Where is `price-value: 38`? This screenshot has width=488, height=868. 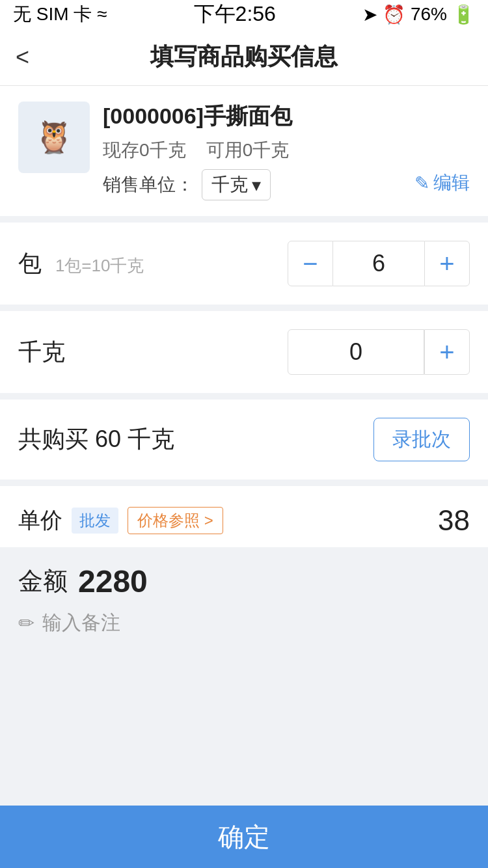 price-value: 38 is located at coordinates (454, 521).